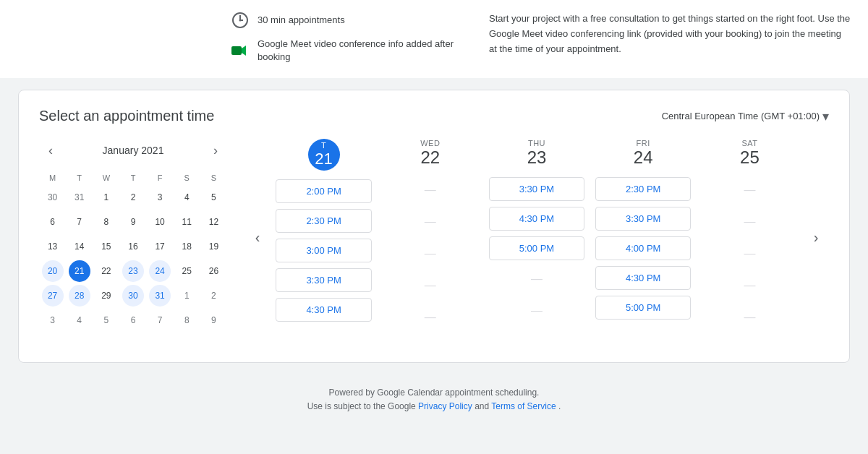 The image size is (868, 454). I want to click on timezone-label: Central European Time (GMT +01:00), so click(741, 116).